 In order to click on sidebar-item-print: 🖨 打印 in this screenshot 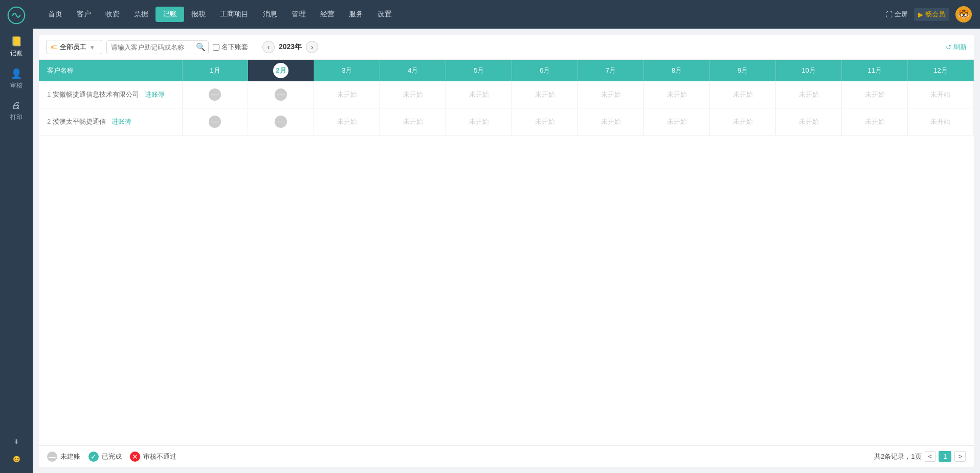, I will do `click(16, 111)`.